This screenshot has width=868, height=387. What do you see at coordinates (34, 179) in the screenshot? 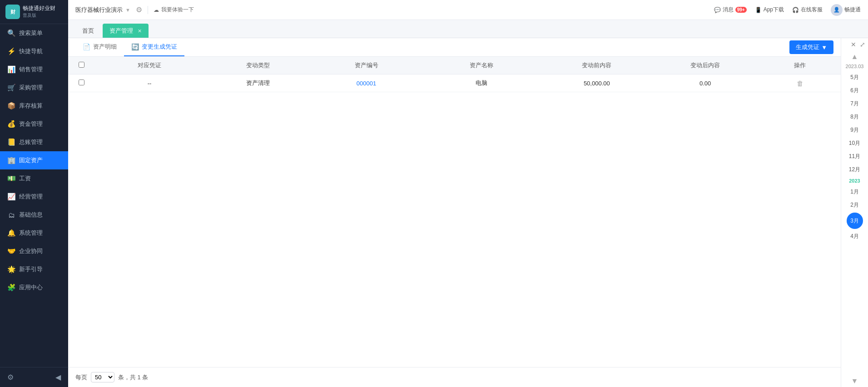
I see `sidebar-item-salary: 💵 工资` at bounding box center [34, 179].